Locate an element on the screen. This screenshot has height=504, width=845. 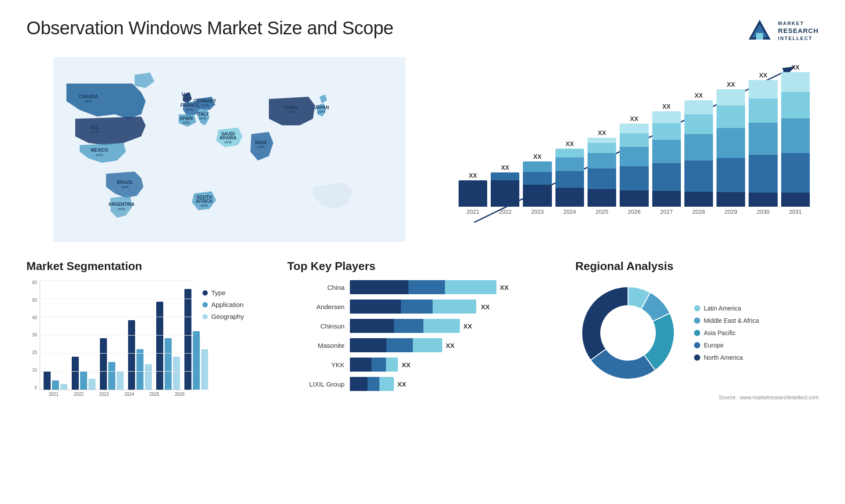
player-row: ChinsunXX is located at coordinates (422, 326).